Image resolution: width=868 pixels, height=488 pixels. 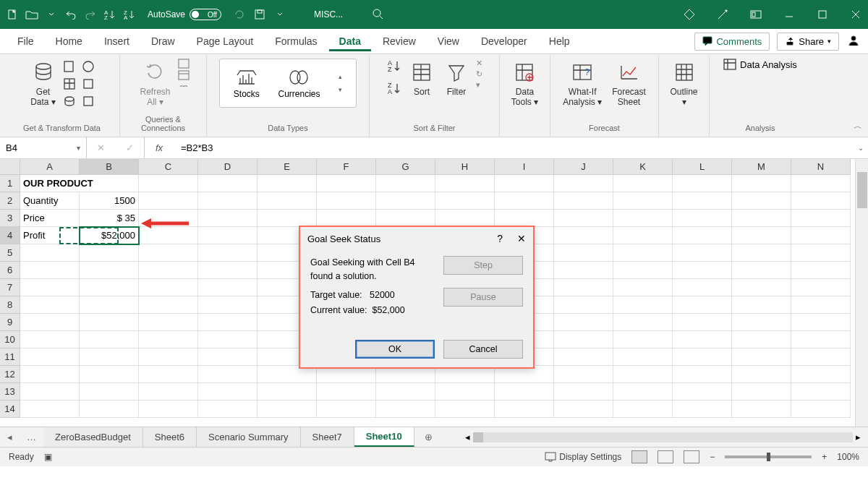 What do you see at coordinates (10, 288) in the screenshot?
I see `row-header: 7` at bounding box center [10, 288].